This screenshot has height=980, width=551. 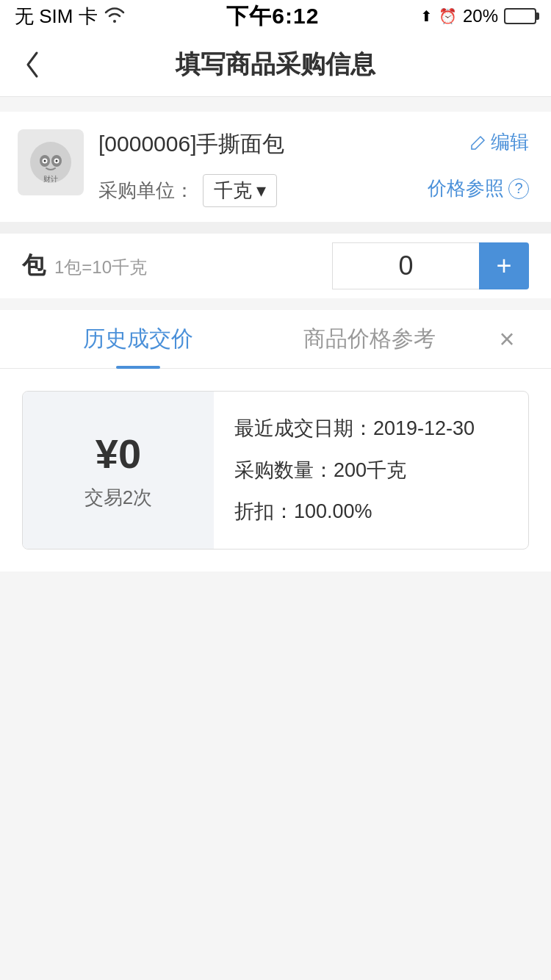 I want to click on edit-button: 编辑, so click(x=500, y=143).